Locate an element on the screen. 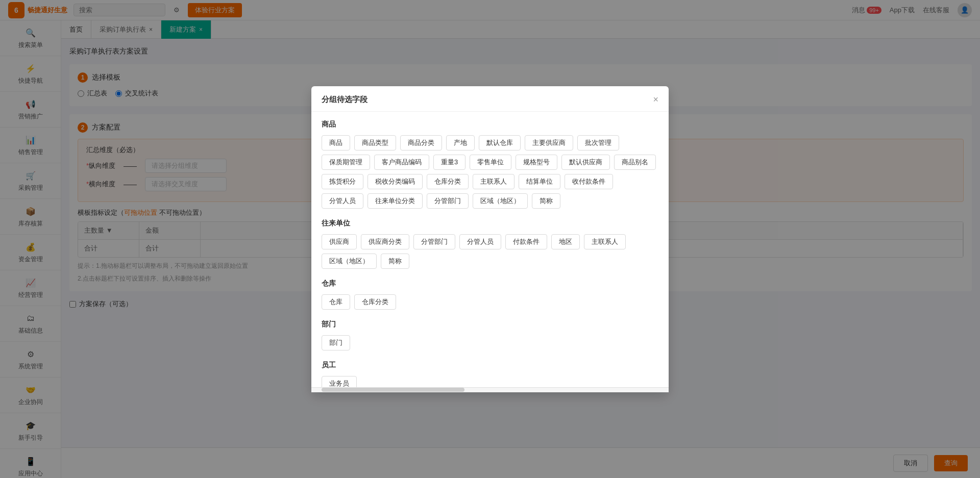  field-tag-默认仓库: 默认仓库 is located at coordinates (500, 143).